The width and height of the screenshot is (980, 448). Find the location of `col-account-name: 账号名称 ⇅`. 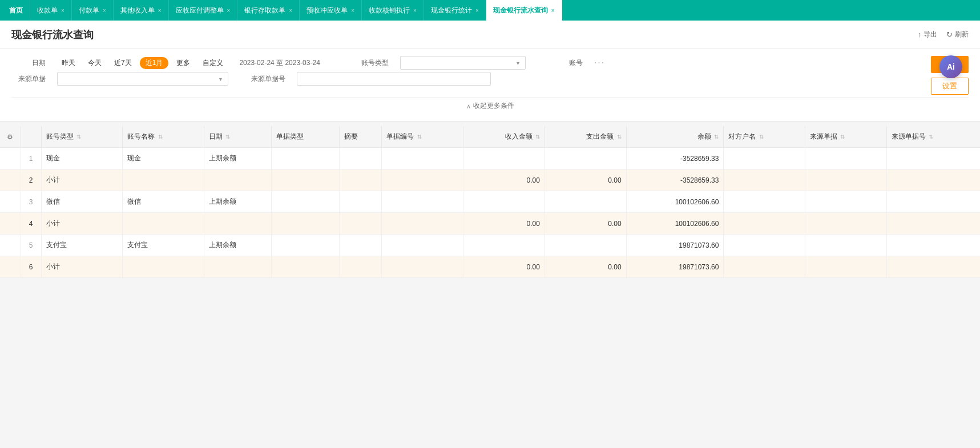

col-account-name: 账号名称 ⇅ is located at coordinates (163, 137).